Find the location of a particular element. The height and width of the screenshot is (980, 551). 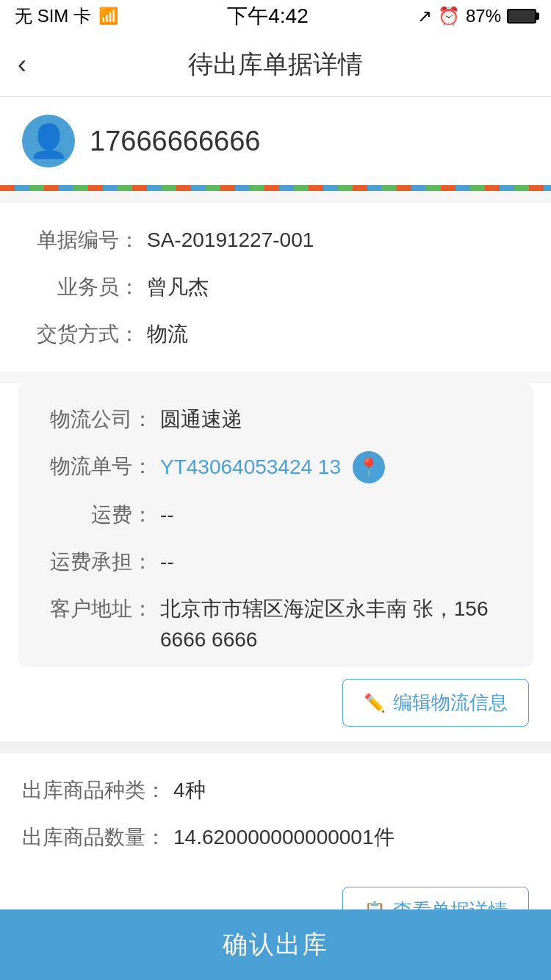

confirm-button: 确认出库 is located at coordinates (276, 945).